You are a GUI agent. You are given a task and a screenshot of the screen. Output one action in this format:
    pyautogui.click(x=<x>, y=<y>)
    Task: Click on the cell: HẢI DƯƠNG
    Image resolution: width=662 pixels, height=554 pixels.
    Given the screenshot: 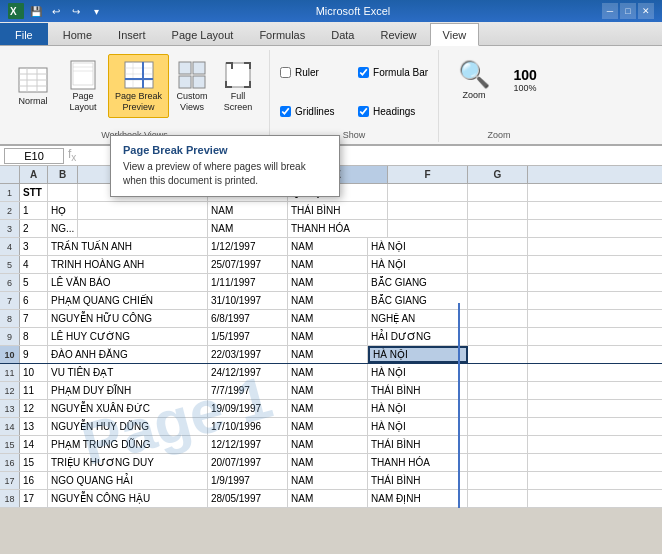 What is the action you would take?
    pyautogui.click(x=418, y=336)
    